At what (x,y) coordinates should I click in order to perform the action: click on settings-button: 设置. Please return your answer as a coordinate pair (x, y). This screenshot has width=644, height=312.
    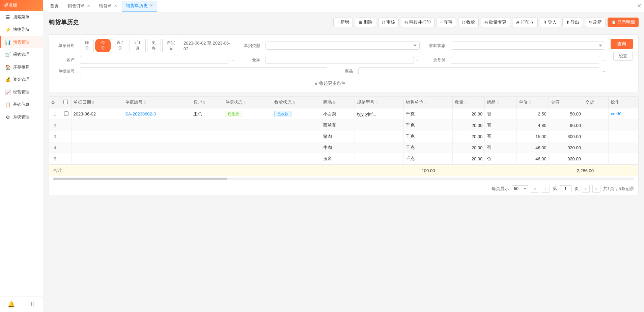
    Looking at the image, I should click on (623, 56).